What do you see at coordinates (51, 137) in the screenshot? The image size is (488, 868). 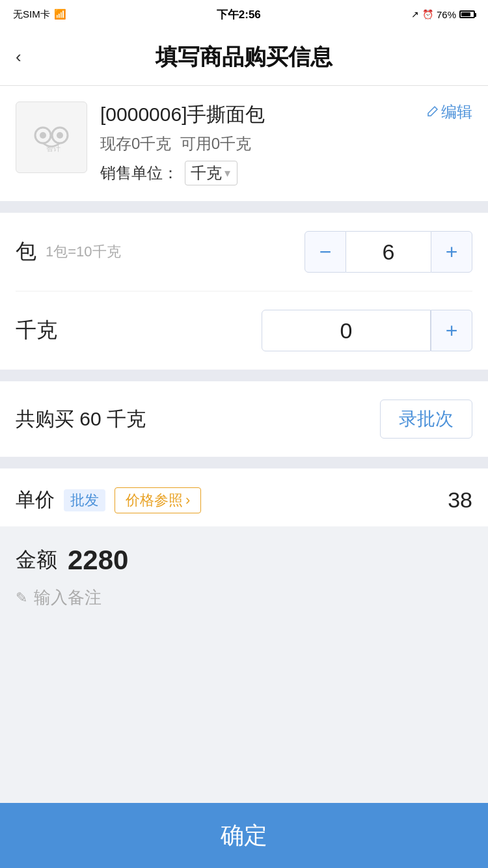 I see `product-thumbnail: 智计` at bounding box center [51, 137].